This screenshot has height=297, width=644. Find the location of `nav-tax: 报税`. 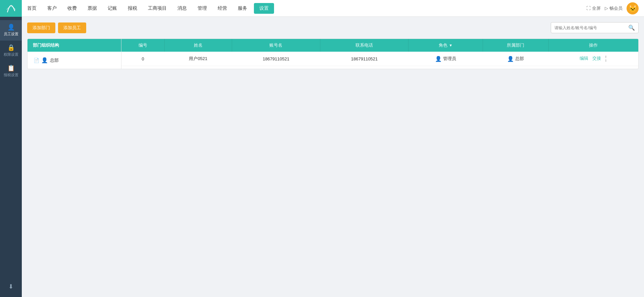

nav-tax: 报税 is located at coordinates (132, 8).